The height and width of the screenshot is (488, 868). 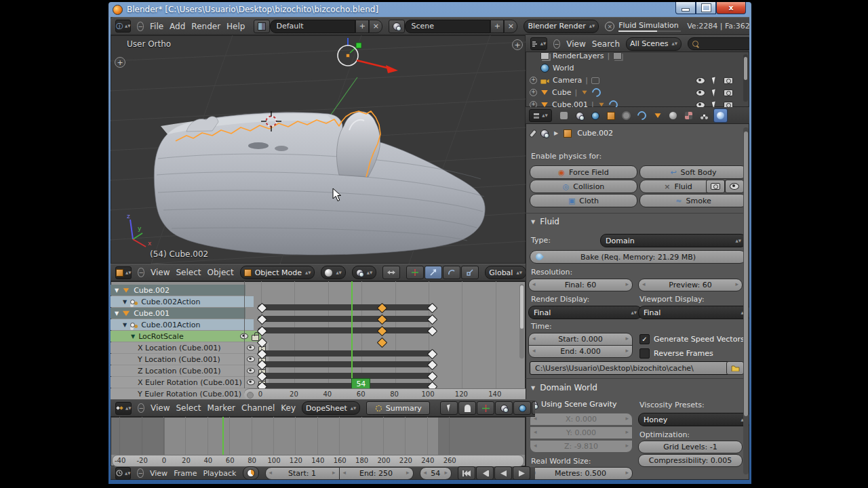 I want to click on tab-render, so click(x=564, y=115).